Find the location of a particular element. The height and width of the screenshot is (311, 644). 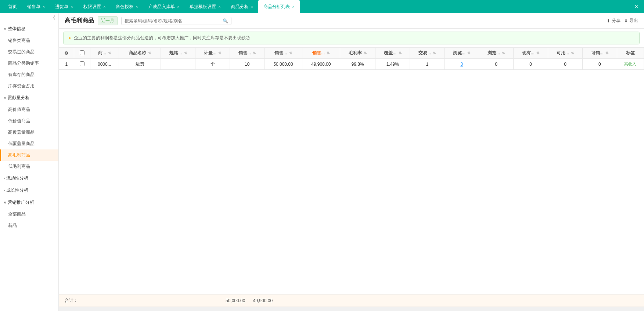

export-icon: ⬇ is located at coordinates (626, 21).